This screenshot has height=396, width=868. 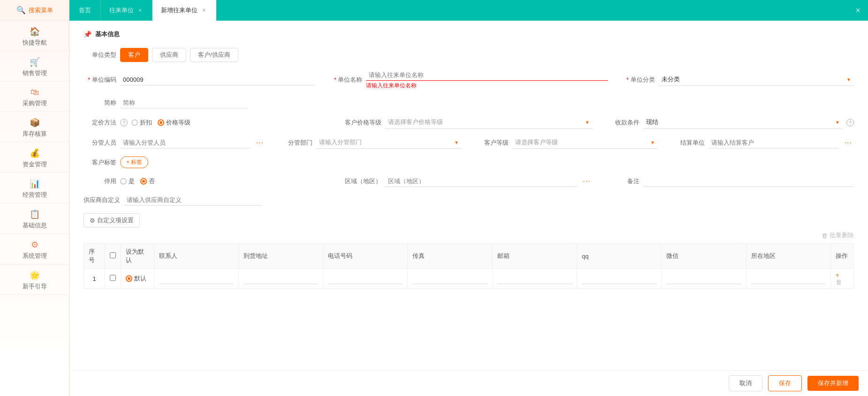 What do you see at coordinates (146, 123) in the screenshot?
I see `radio-discount-label: 折扣` at bounding box center [146, 123].